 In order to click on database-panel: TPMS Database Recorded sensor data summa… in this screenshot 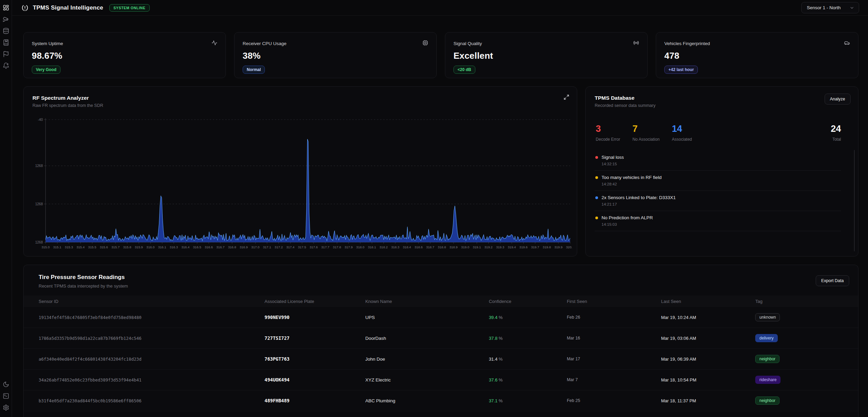, I will do `click(722, 171)`.